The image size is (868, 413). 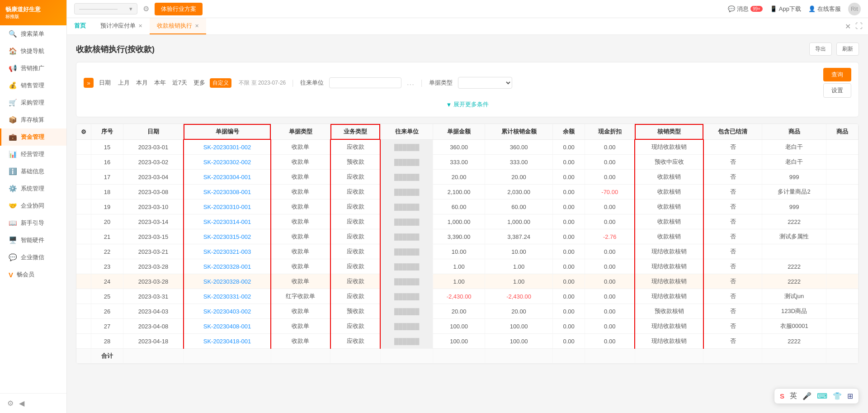 What do you see at coordinates (793, 396) in the screenshot?
I see `ime-lang-label: 英` at bounding box center [793, 396].